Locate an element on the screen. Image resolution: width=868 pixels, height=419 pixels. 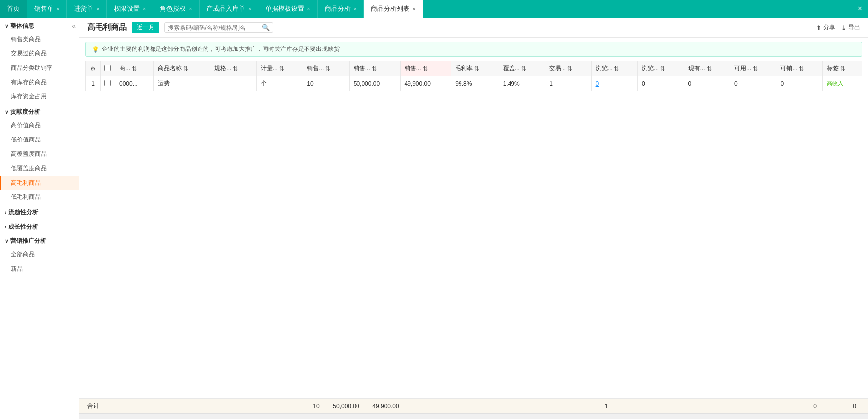
arrow-growth: › is located at coordinates (6, 227).